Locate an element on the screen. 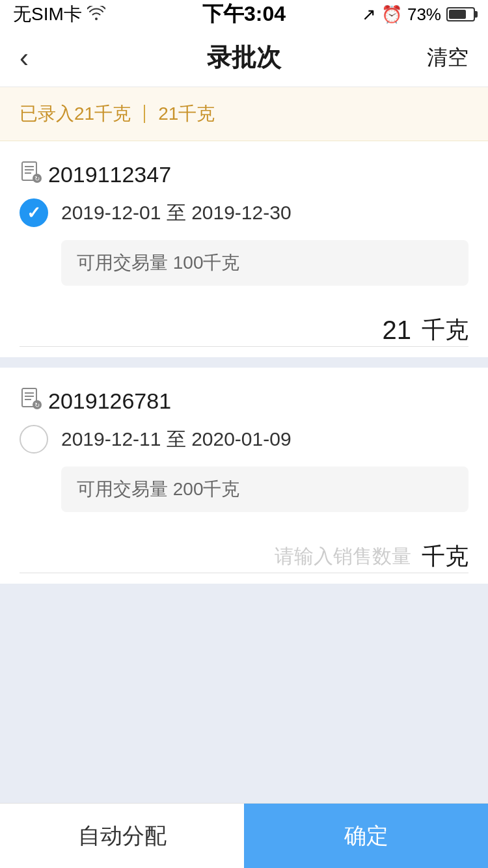 The image size is (488, 868). batch-date-1: 2019-12-01 至 2019-12-30 is located at coordinates (176, 213).